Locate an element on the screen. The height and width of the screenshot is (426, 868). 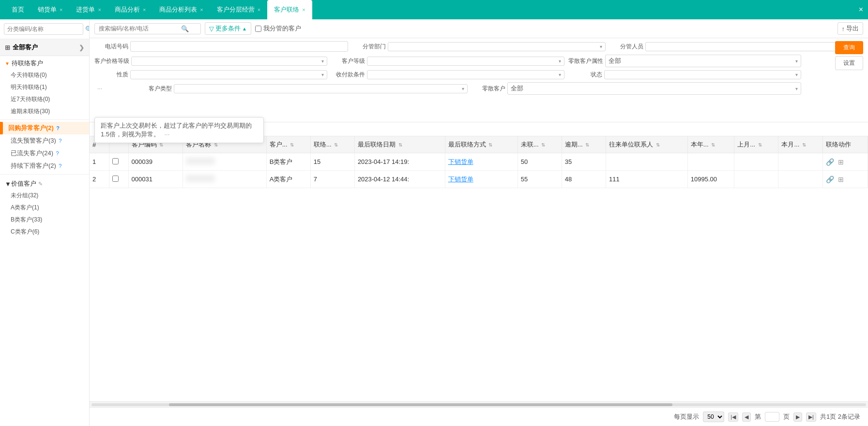
row1-method-link: 下销货单 is located at coordinates (461, 162).